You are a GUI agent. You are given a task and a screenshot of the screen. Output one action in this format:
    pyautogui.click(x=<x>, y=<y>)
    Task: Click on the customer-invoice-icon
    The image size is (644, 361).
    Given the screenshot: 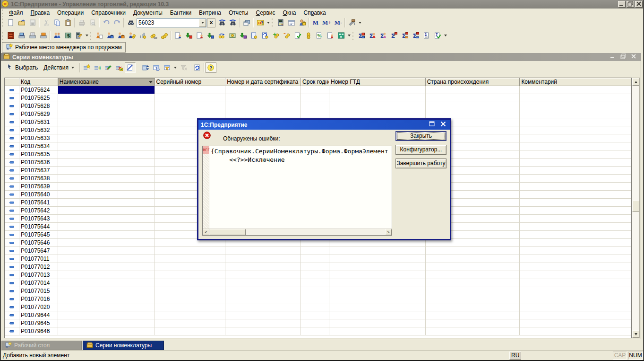 What is the action you would take?
    pyautogui.click(x=99, y=35)
    